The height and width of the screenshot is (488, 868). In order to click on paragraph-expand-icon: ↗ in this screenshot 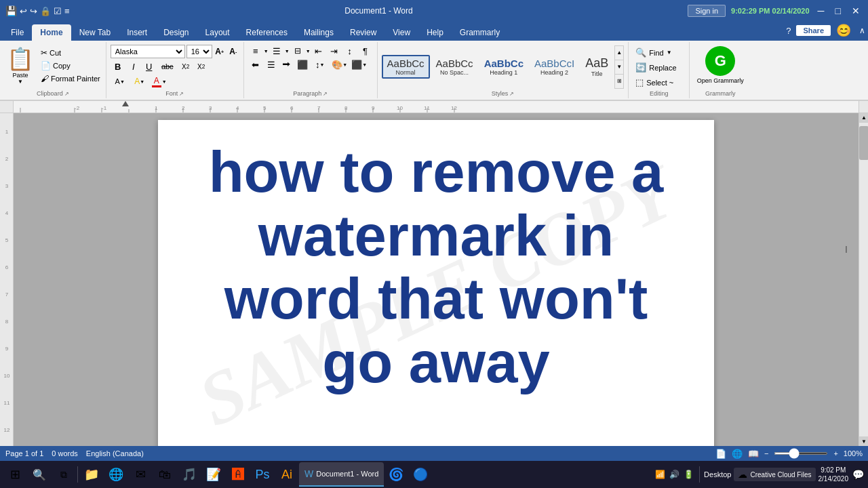, I will do `click(326, 94)`.